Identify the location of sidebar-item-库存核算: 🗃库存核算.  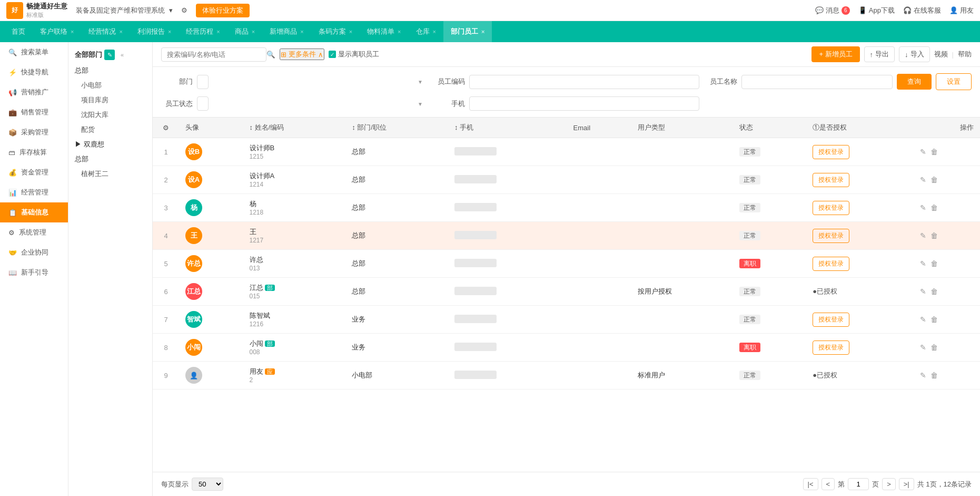
(34, 152).